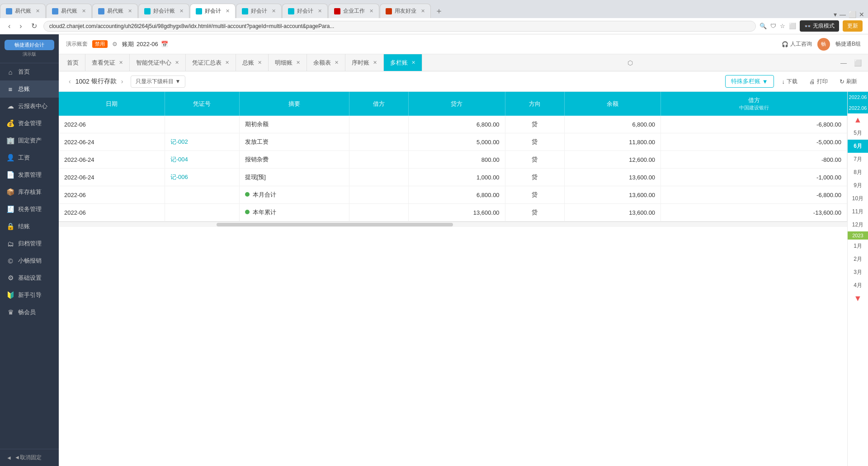 The image size is (868, 466). I want to click on window-maximize-button: ⬜, so click(853, 14).